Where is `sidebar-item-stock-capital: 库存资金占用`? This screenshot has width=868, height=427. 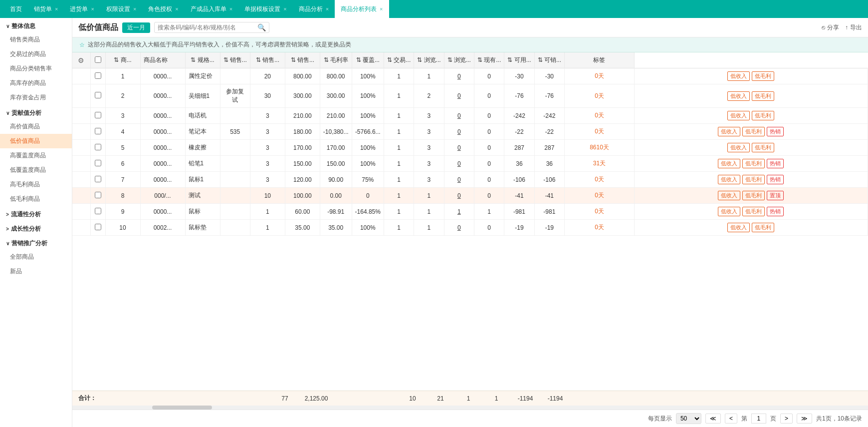
sidebar-item-stock-capital: 库存资金占用 is located at coordinates (36, 98).